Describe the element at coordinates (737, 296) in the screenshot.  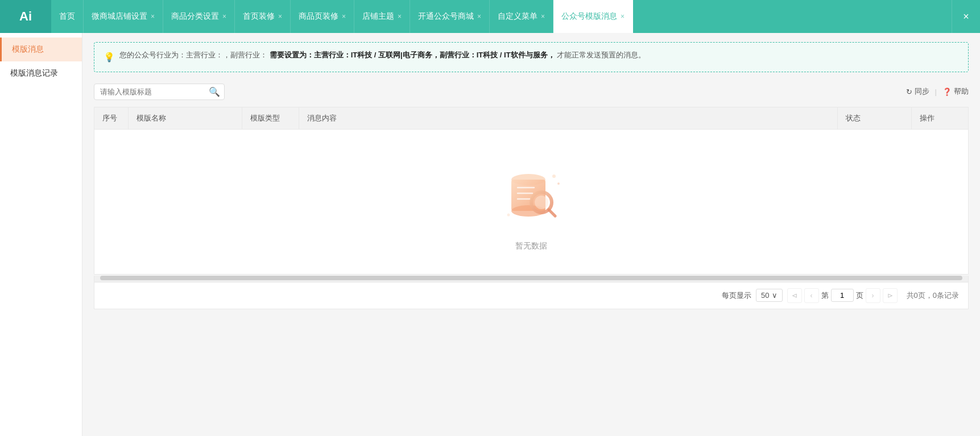
I see `per-page-label: 每页显示` at that location.